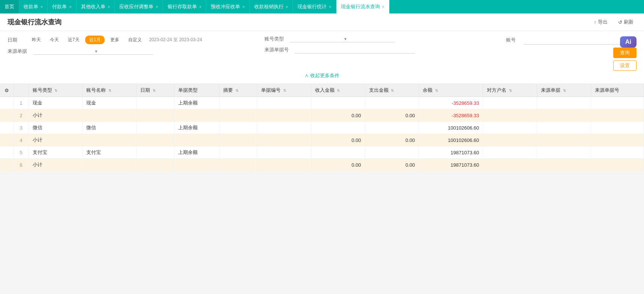  What do you see at coordinates (54, 40) in the screenshot?
I see `date-opt-today: 今天` at bounding box center [54, 40].